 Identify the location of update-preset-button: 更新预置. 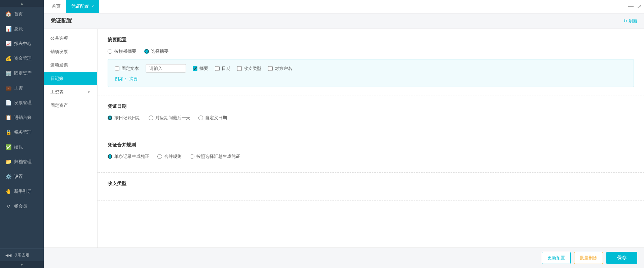
(556, 258).